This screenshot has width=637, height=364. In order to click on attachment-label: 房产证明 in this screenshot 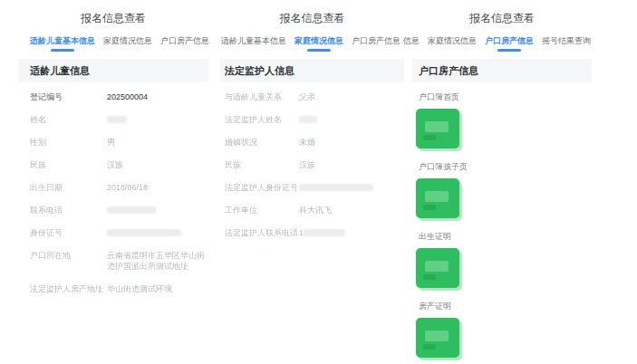, I will do `click(506, 306)`.